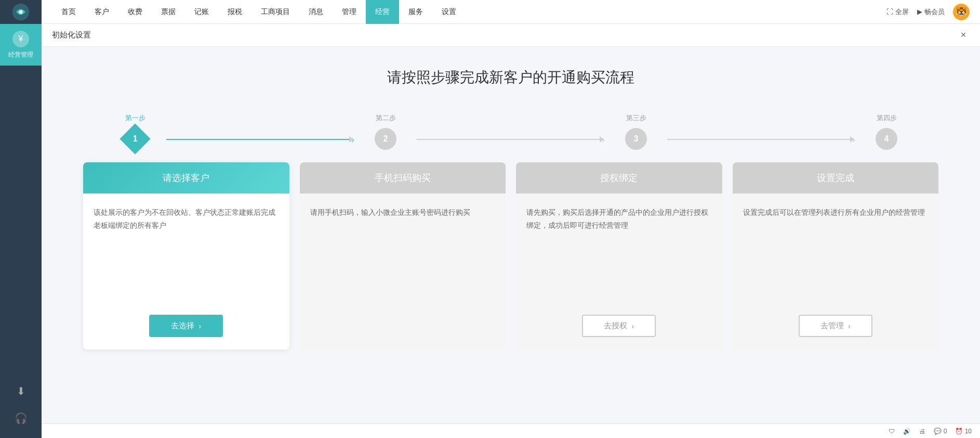 The image size is (980, 438). I want to click on step-1-diamond: 1, so click(135, 138).